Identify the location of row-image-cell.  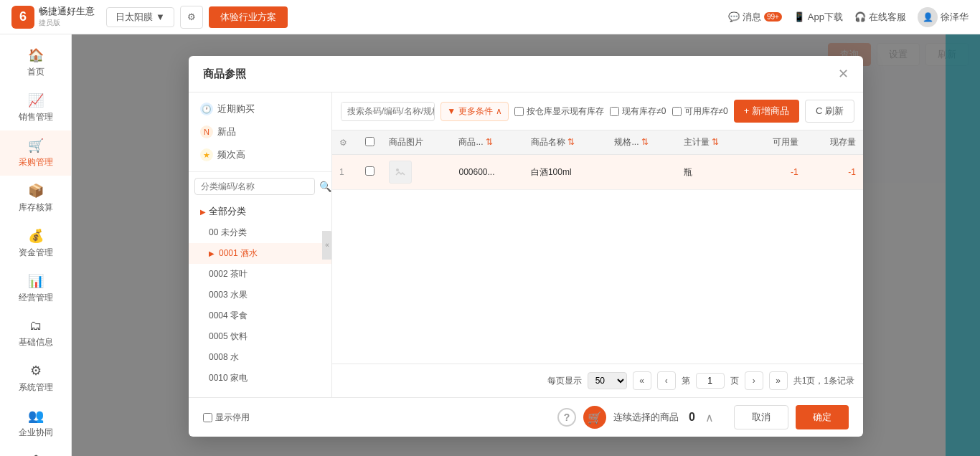
(416, 172).